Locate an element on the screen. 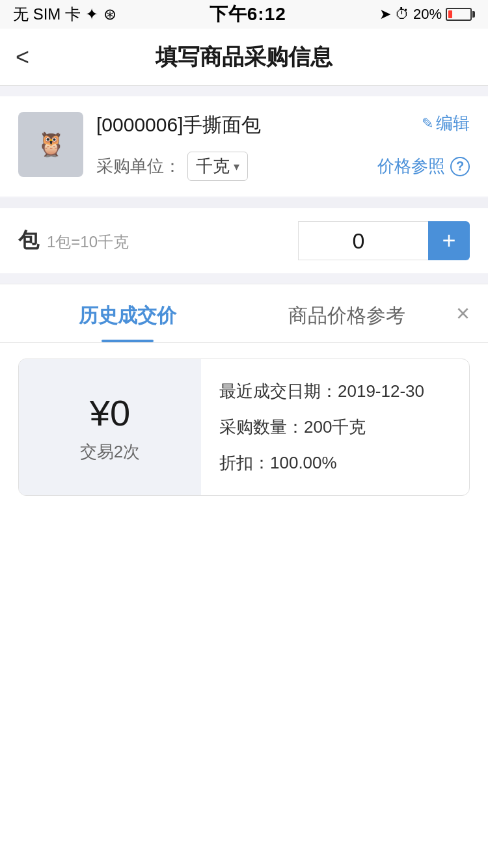 Image resolution: width=488 pixels, height=868 pixels. discount-row: 折扣：100.00% is located at coordinates (335, 463).